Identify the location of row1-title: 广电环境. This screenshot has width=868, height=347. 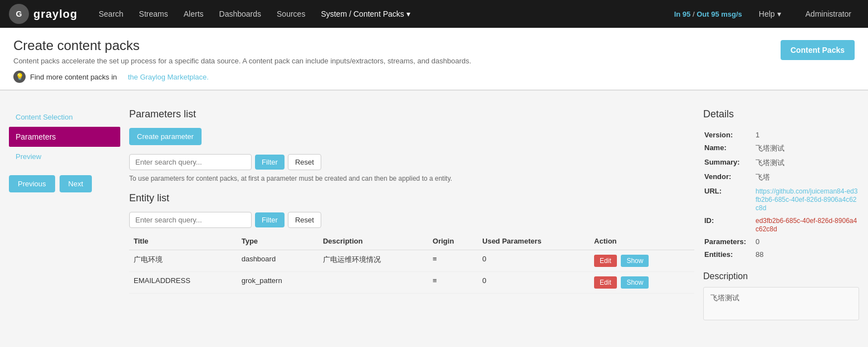
(183, 261).